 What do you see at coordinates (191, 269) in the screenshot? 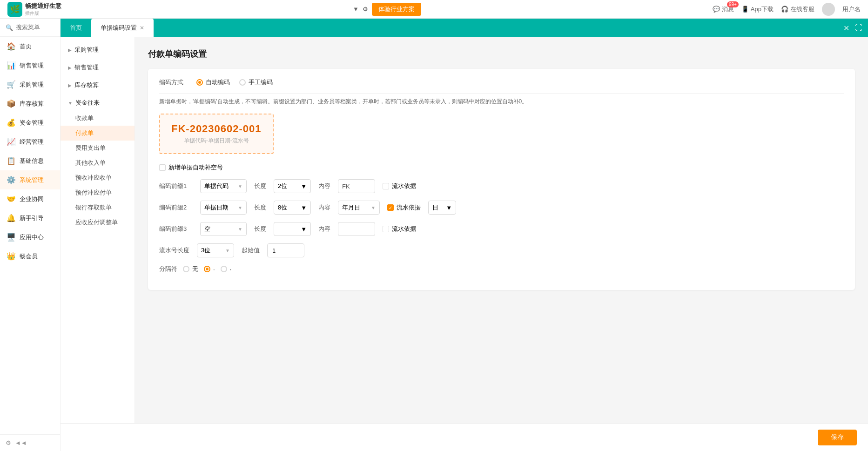
I see `sep-none-option: 无` at bounding box center [191, 269].